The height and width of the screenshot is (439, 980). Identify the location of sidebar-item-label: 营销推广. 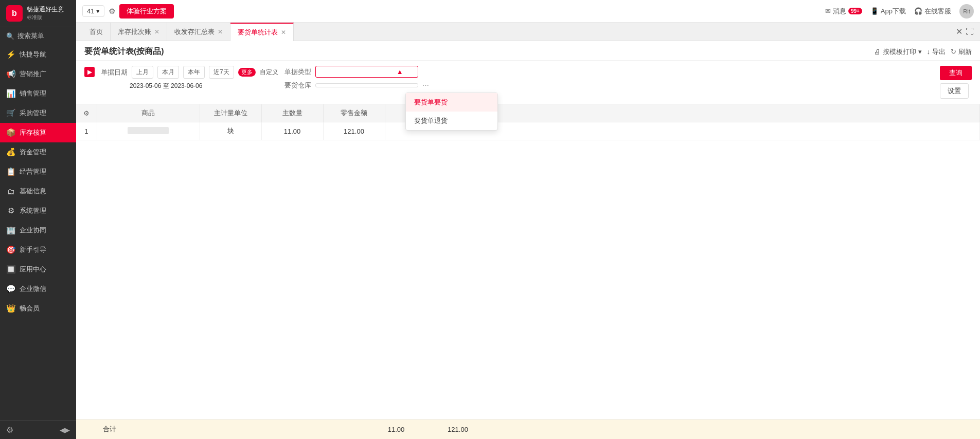
(33, 74).